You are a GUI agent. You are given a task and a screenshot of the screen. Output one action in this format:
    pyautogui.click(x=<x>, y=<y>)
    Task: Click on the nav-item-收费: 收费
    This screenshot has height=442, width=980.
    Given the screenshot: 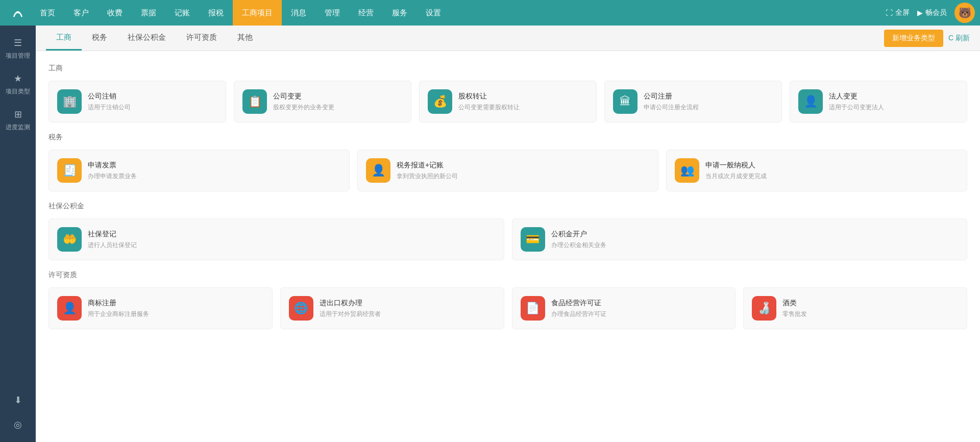 What is the action you would take?
    pyautogui.click(x=115, y=13)
    